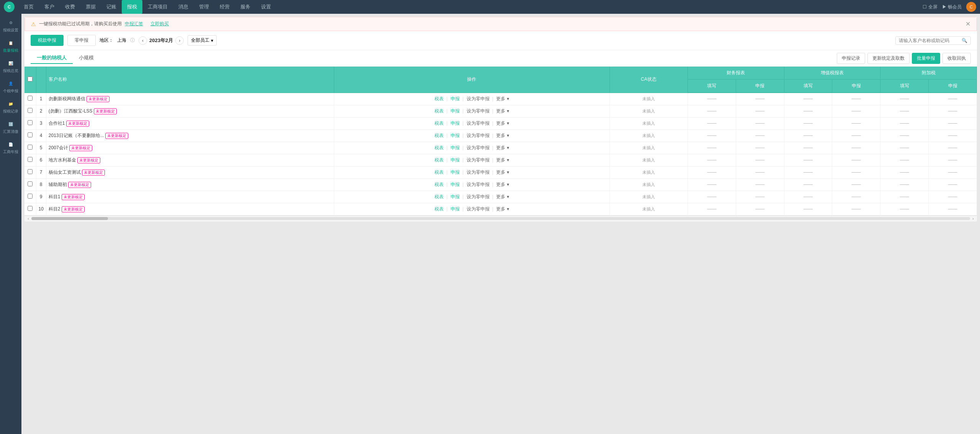  What do you see at coordinates (28, 219) in the screenshot?
I see `scroll-left-btn: ‹` at bounding box center [28, 219].